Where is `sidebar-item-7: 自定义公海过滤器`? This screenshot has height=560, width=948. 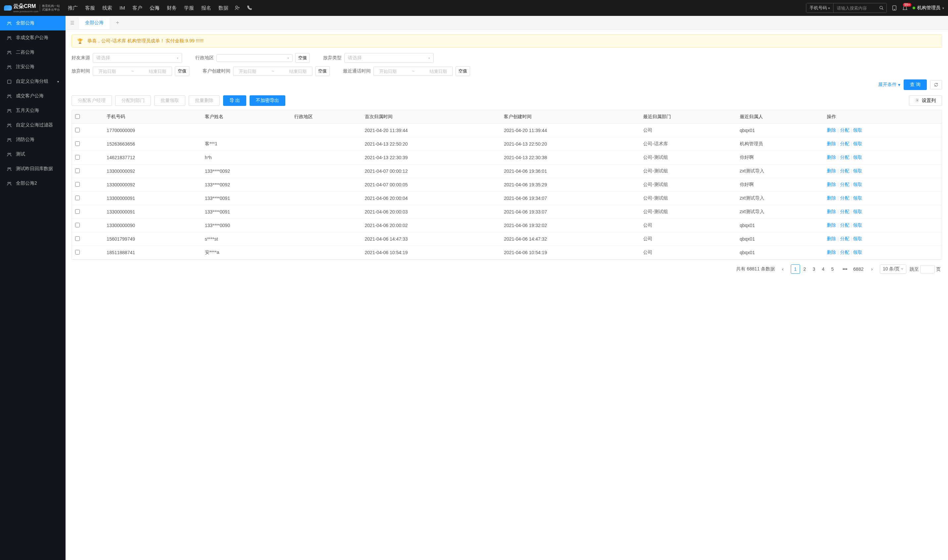 sidebar-item-7: 自定义公海过滤器 is located at coordinates (33, 125).